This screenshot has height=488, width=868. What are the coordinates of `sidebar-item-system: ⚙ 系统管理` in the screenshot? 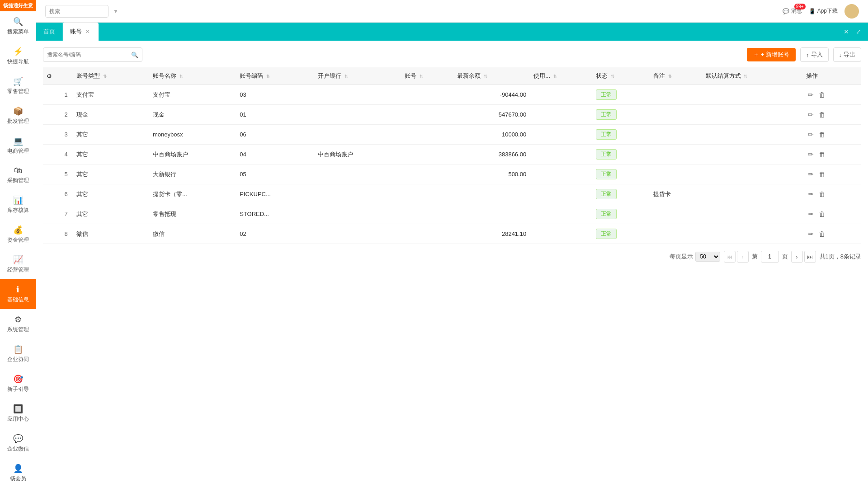 It's located at (18, 324).